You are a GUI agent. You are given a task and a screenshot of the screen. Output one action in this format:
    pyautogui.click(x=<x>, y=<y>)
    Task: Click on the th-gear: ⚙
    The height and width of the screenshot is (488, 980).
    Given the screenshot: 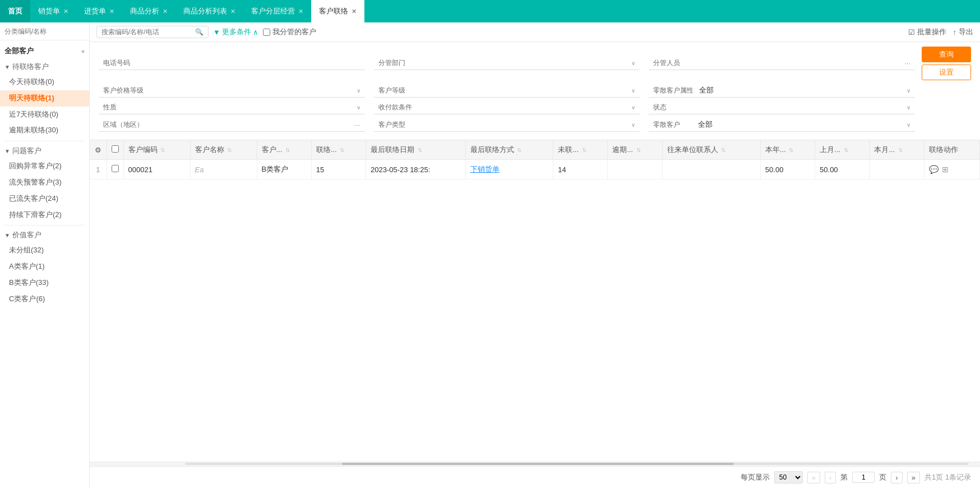 What is the action you would take?
    pyautogui.click(x=98, y=150)
    